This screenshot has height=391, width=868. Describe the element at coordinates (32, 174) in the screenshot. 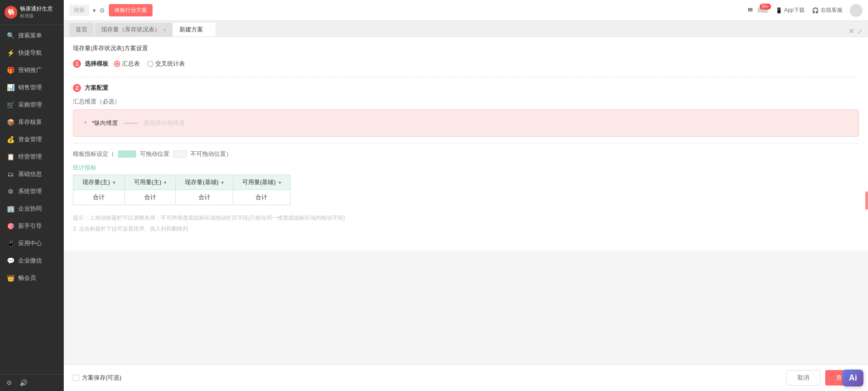

I see `sidebar-item-base: 🗂 基础信息` at that location.